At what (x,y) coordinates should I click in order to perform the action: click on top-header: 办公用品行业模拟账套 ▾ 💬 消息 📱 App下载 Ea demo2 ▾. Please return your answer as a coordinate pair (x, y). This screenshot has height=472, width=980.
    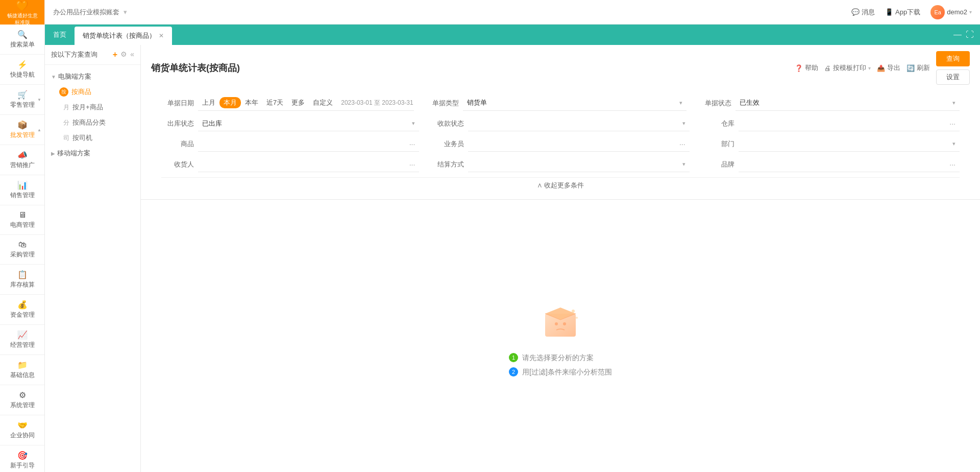
    Looking at the image, I should click on (512, 12).